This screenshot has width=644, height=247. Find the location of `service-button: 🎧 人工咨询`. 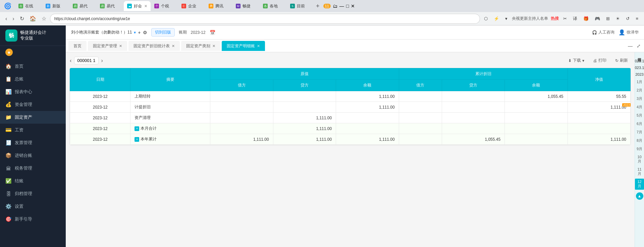

service-button: 🎧 人工咨询 is located at coordinates (603, 32).